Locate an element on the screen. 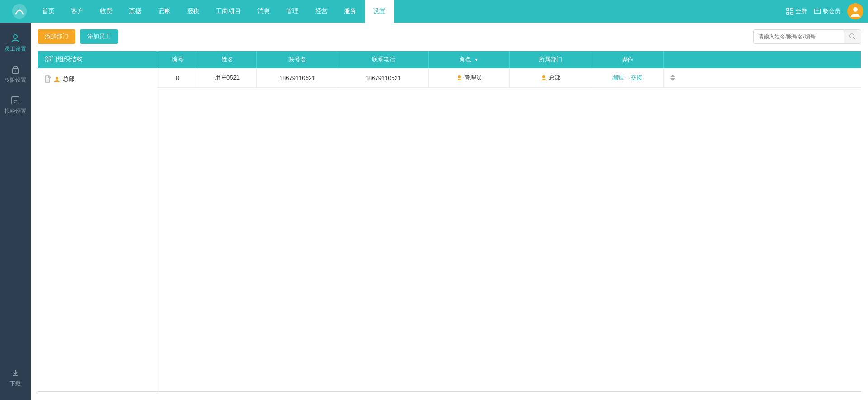 This screenshot has height=400, width=868. th-role: 角色 ▼ is located at coordinates (469, 60).